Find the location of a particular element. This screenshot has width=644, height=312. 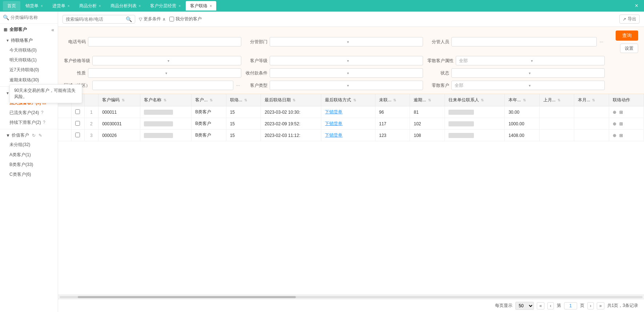

th-last-type: 最后联络方式 ⇅ is located at coordinates (348, 100).